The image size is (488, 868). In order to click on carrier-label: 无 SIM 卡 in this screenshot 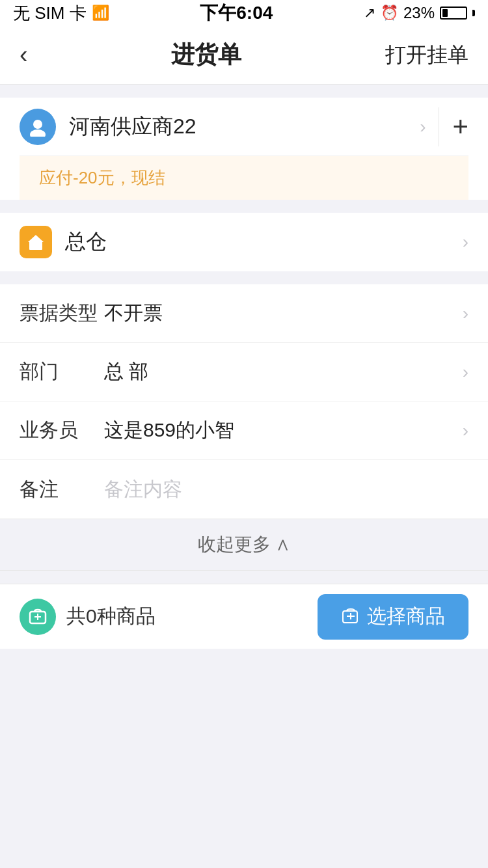, I will do `click(49, 13)`.